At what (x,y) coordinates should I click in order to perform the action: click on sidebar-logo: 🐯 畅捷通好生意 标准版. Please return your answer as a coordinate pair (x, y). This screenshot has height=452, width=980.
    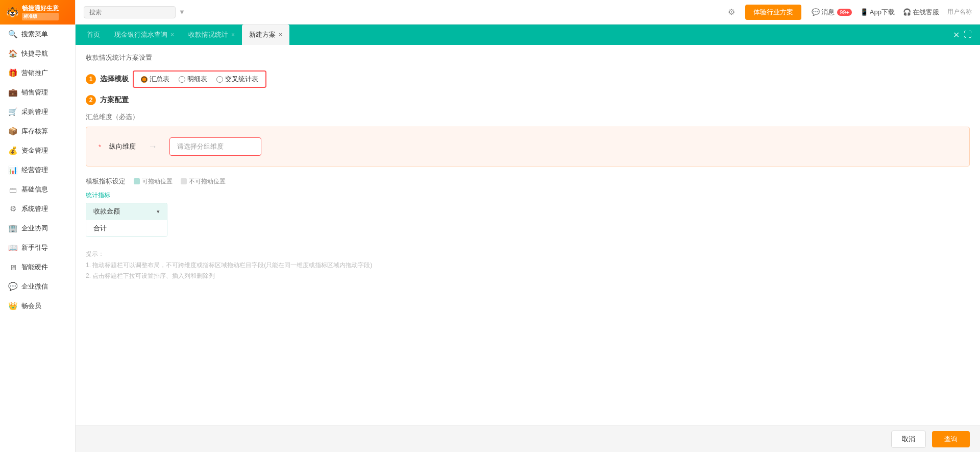
    Looking at the image, I should click on (38, 12).